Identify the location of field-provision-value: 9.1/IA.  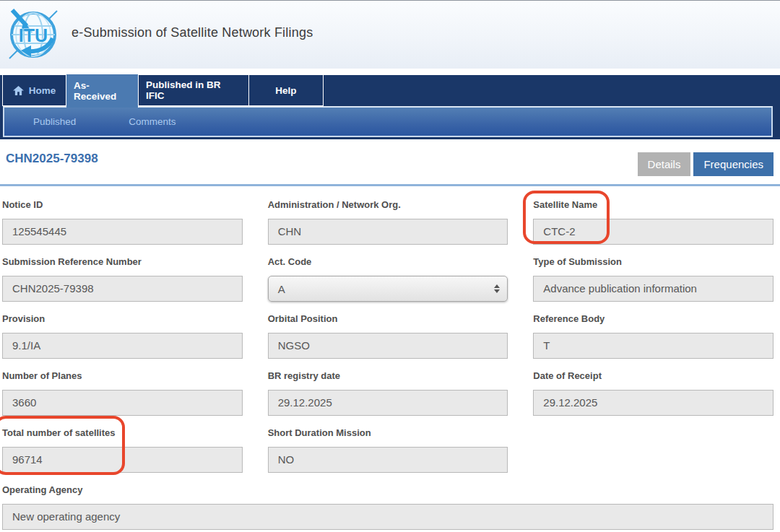
(123, 346).